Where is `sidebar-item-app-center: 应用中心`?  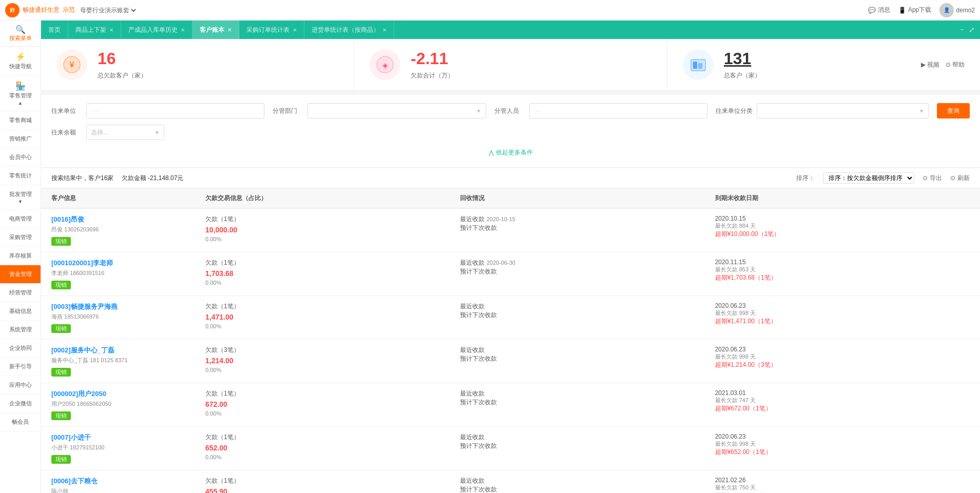 sidebar-item-app-center: 应用中心 is located at coordinates (21, 385).